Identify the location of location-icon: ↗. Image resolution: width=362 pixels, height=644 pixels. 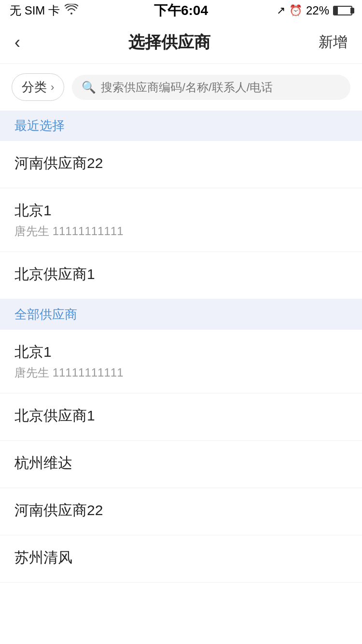
(281, 11).